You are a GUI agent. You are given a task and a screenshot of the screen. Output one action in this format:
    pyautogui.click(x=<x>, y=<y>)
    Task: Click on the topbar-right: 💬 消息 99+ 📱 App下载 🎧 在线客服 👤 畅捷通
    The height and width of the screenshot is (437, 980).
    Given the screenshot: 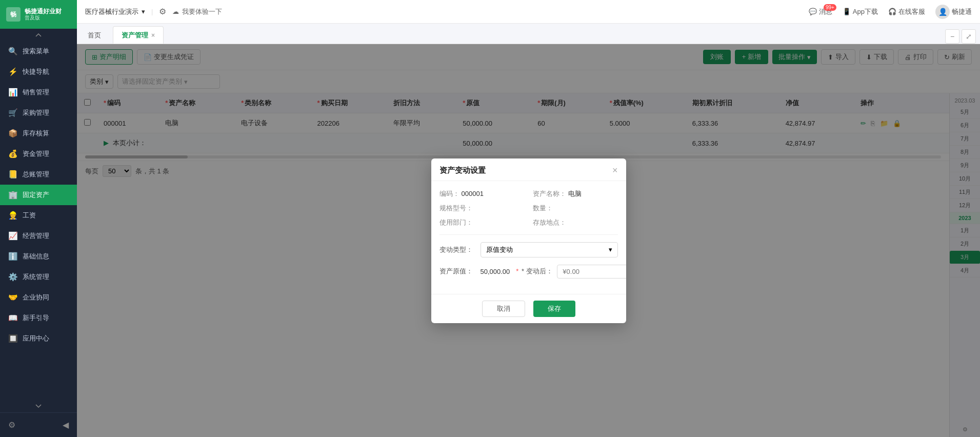 What is the action you would take?
    pyautogui.click(x=890, y=12)
    